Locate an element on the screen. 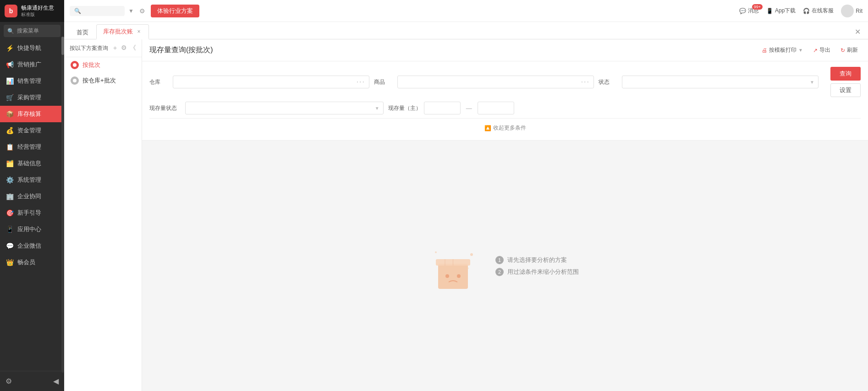  sidebar-item-member: 👑 畅会员 is located at coordinates (32, 262).